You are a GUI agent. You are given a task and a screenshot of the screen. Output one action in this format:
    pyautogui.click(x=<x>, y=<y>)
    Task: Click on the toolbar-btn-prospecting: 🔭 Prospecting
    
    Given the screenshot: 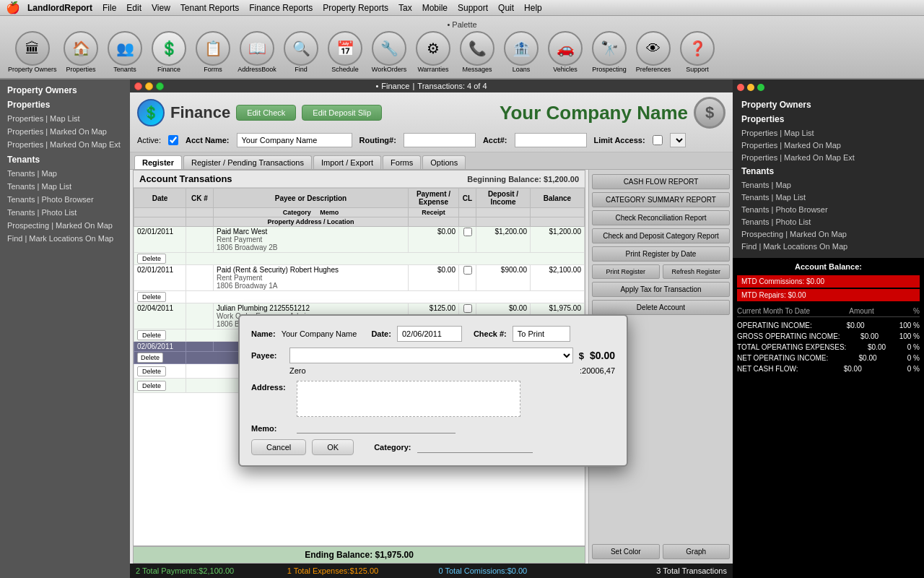 What is the action you would take?
    pyautogui.click(x=609, y=52)
    